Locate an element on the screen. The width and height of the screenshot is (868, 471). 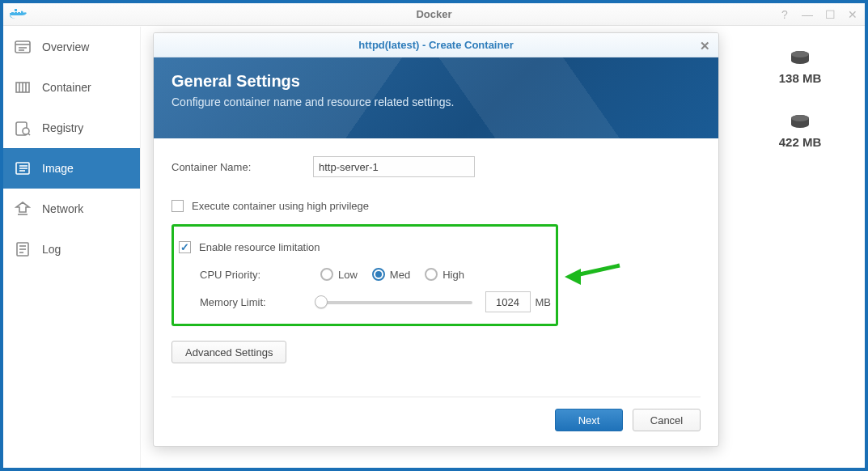
memory-limit-label: Memory Limit: is located at coordinates (258, 303).